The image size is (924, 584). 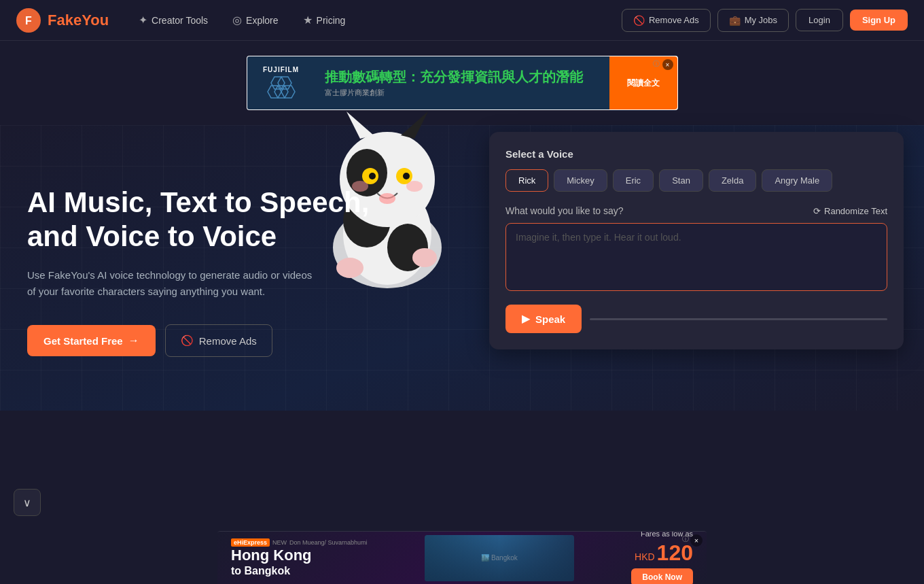 What do you see at coordinates (134, 341) in the screenshot?
I see `arrow-right-icon: →` at bounding box center [134, 341].